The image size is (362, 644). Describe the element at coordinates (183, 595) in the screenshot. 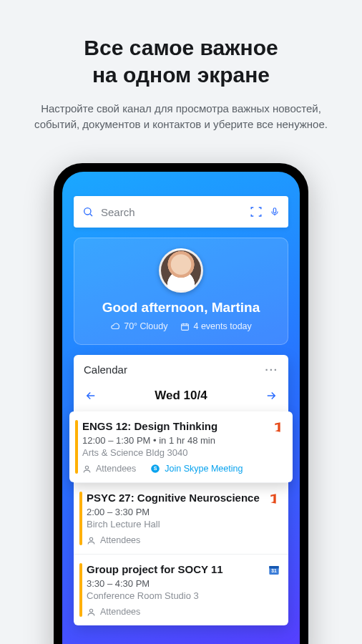

I see `event-location: Conference Room Studio 3` at that location.